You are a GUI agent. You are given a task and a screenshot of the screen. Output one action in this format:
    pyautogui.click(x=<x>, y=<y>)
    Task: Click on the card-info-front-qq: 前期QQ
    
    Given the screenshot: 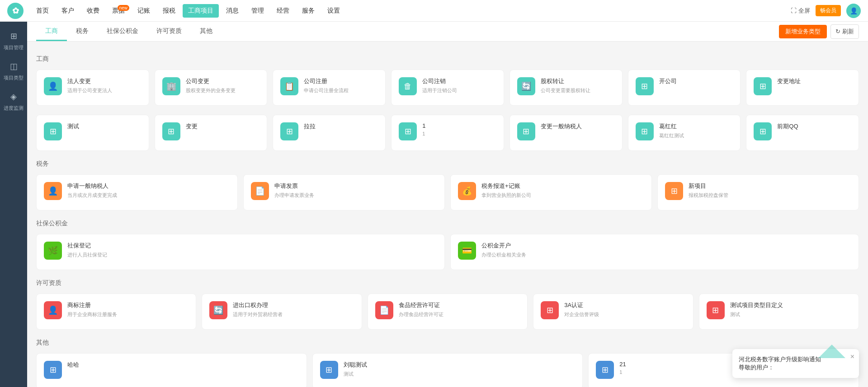 What is the action you would take?
    pyautogui.click(x=814, y=127)
    